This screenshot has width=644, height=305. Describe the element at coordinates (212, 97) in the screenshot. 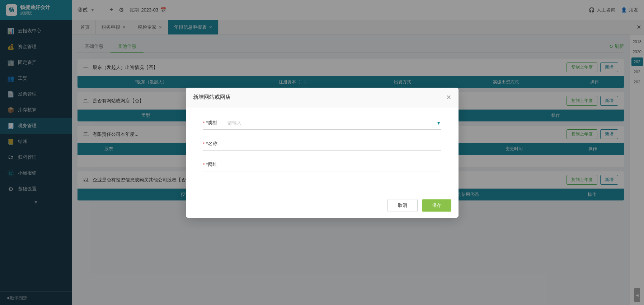

I see `dialog-title: 新增网站或网店` at that location.